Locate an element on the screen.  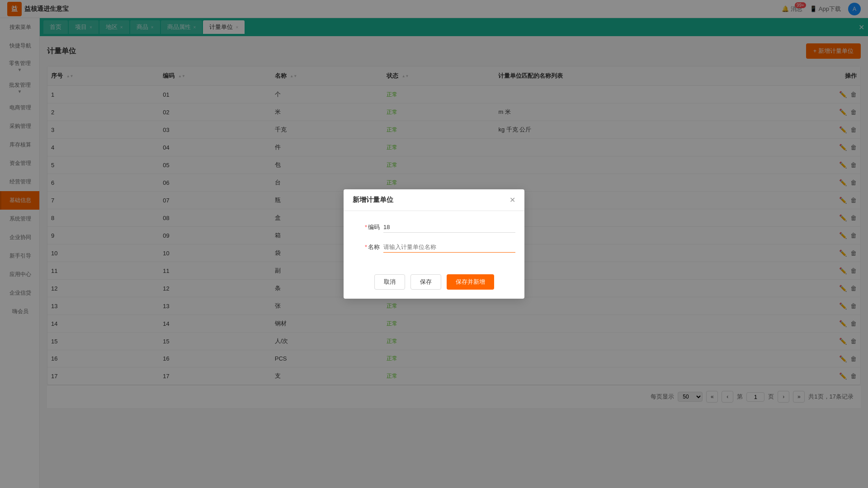
code-field-label: *编码 is located at coordinates (366, 227).